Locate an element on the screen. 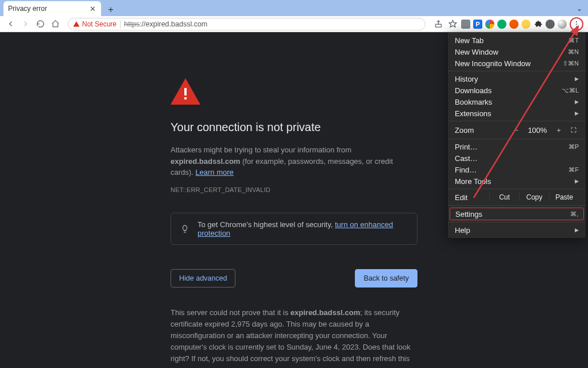 This screenshot has height=368, width=588. back-to-safety-button: Back to safety is located at coordinates (386, 278).